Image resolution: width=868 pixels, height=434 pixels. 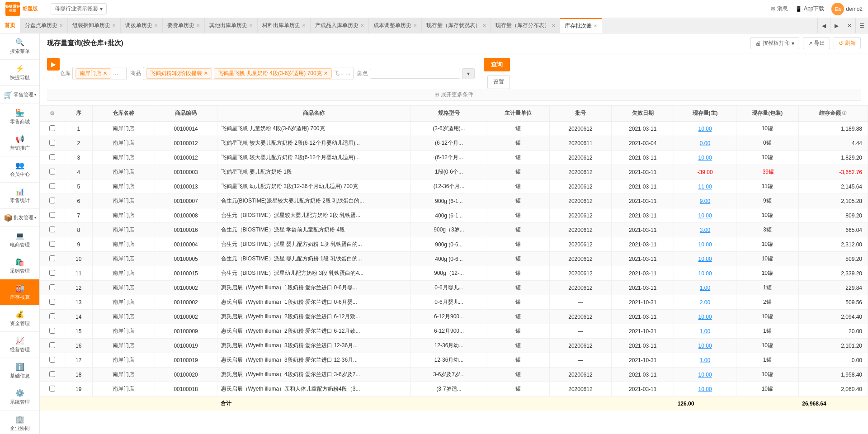 I want to click on user-profile: Ea demo2, so click(x=847, y=9).